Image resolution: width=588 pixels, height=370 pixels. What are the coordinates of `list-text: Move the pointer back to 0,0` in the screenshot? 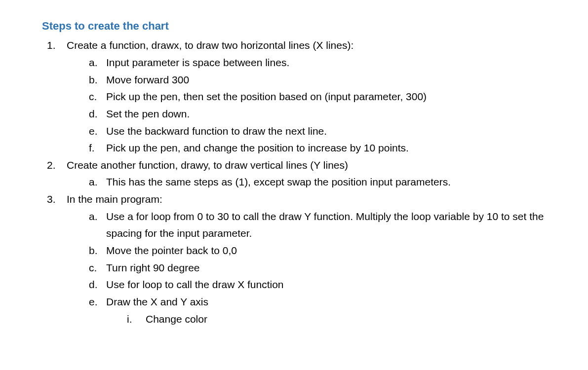 It's located at (172, 251).